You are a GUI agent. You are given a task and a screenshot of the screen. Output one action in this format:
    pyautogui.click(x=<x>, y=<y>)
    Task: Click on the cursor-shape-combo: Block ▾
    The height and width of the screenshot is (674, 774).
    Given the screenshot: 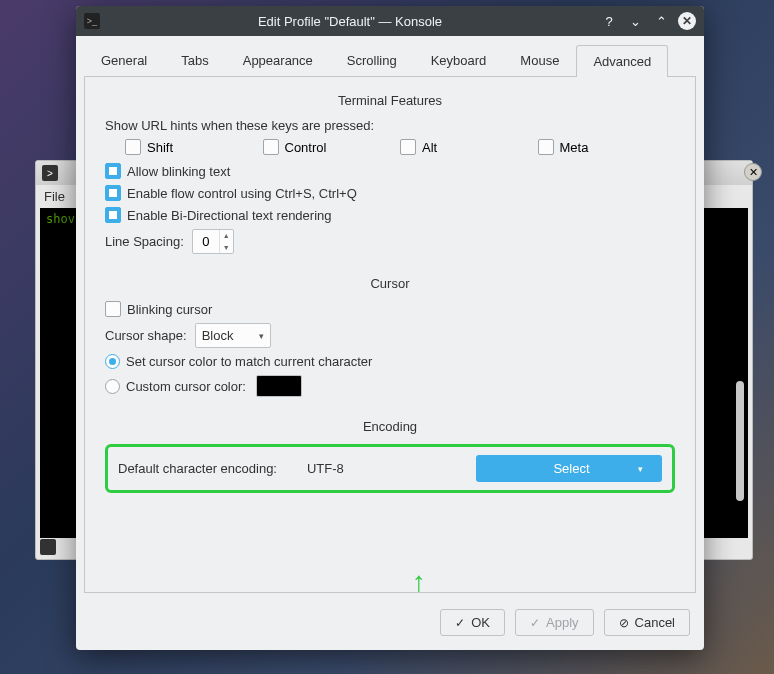 What is the action you would take?
    pyautogui.click(x=234, y=336)
    